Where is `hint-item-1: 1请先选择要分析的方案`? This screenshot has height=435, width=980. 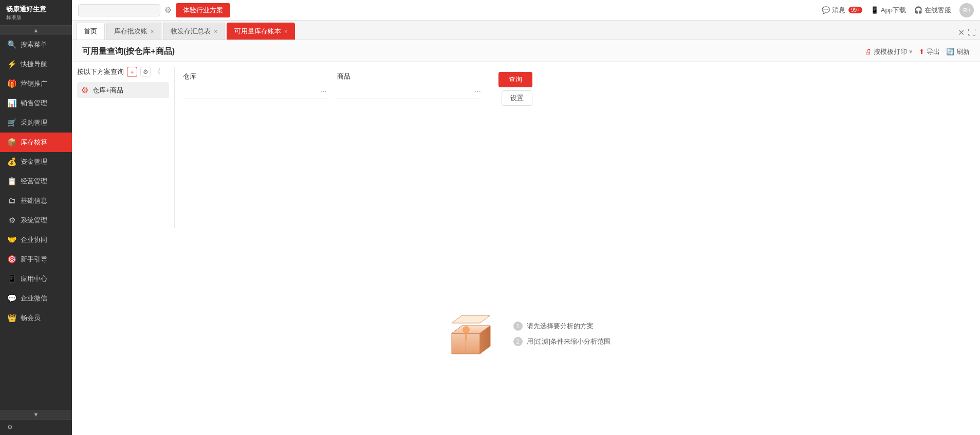
hint-item-1: 1请先选择要分析的方案 is located at coordinates (562, 326).